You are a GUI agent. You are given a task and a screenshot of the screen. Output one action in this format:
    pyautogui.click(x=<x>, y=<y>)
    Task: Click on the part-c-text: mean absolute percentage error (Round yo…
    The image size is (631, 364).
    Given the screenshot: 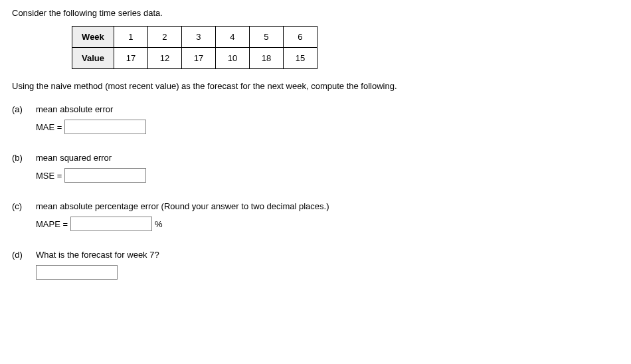 What is the action you would take?
    pyautogui.click(x=327, y=206)
    